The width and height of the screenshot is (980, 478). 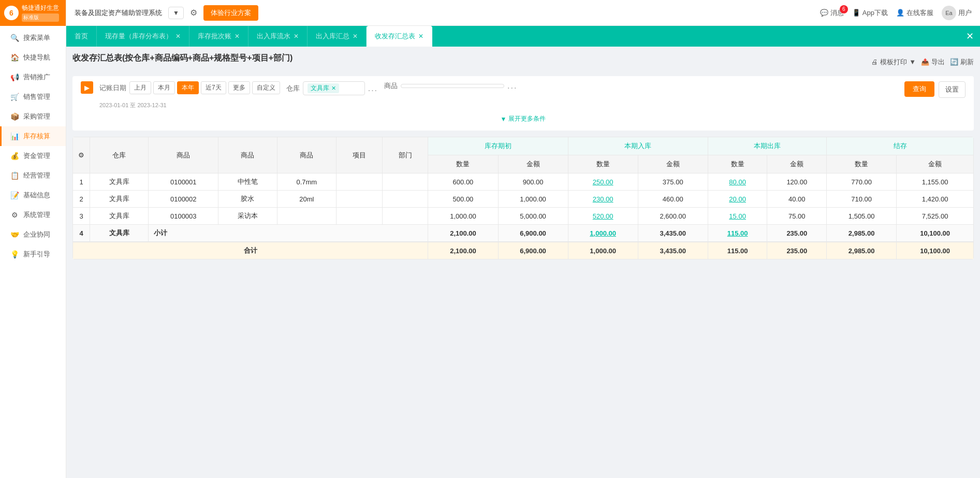 What do you see at coordinates (239, 88) in the screenshot?
I see `date-btn-更多: 更多` at bounding box center [239, 88].